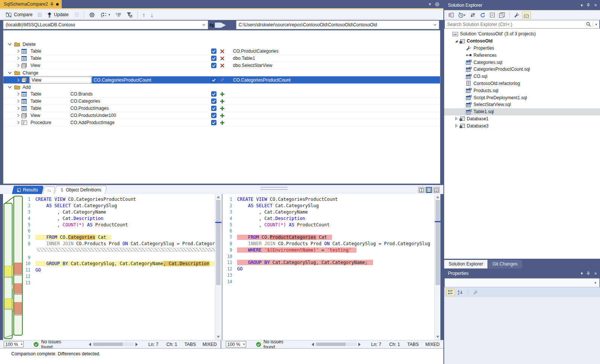  Describe the element at coordinates (522, 48) in the screenshot. I see `tree-item: Properties` at that location.